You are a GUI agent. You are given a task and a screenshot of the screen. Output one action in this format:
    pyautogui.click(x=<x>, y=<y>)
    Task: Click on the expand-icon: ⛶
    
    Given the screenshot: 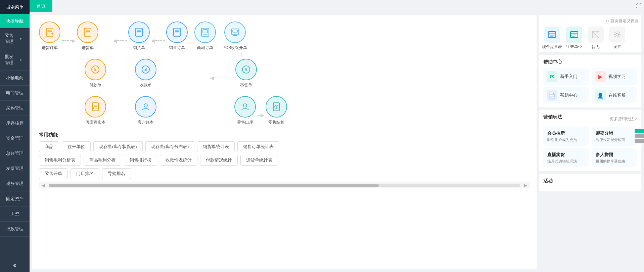 What is the action you would take?
    pyautogui.click(x=639, y=6)
    